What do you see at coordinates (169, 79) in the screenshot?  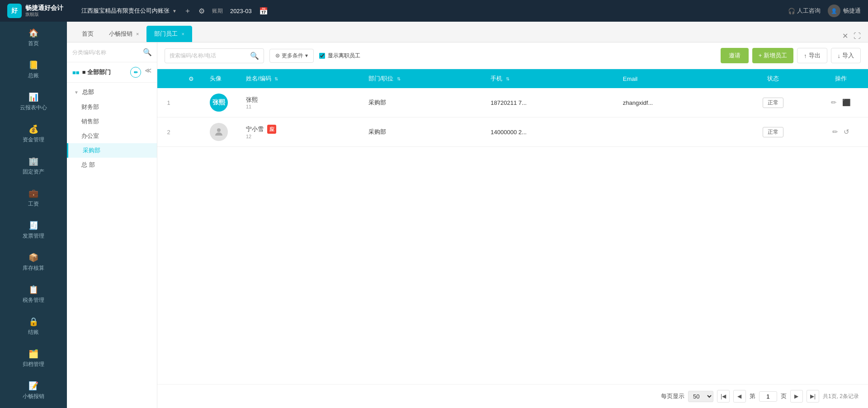 I see `col-index` at bounding box center [169, 79].